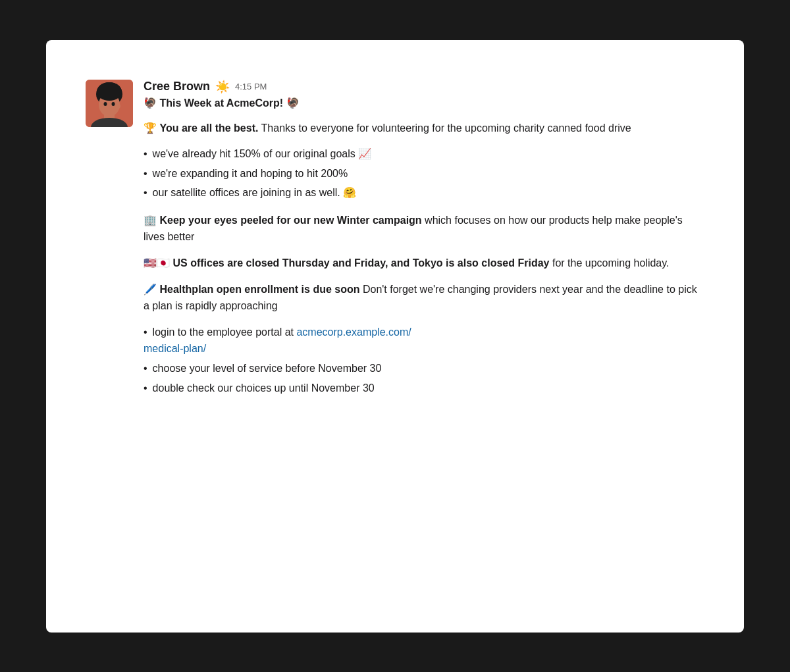 The height and width of the screenshot is (672, 790). I want to click on charity-section: 🏆 You are all the best. Thanks to everyo…, so click(424, 161).